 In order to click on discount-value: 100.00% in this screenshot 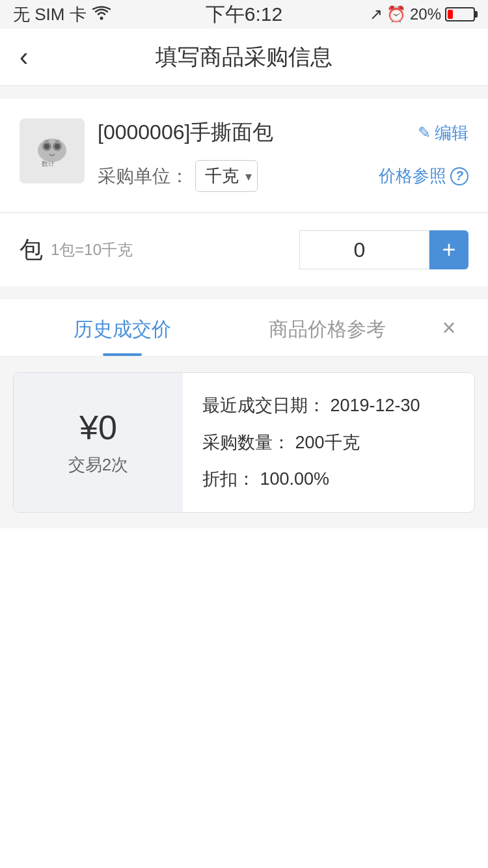, I will do `click(295, 479)`.